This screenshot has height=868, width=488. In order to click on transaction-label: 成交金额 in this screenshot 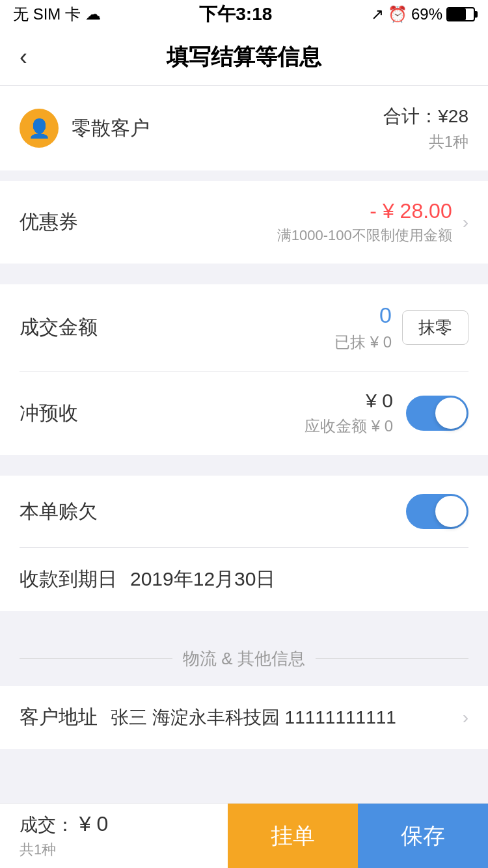, I will do `click(59, 328)`.